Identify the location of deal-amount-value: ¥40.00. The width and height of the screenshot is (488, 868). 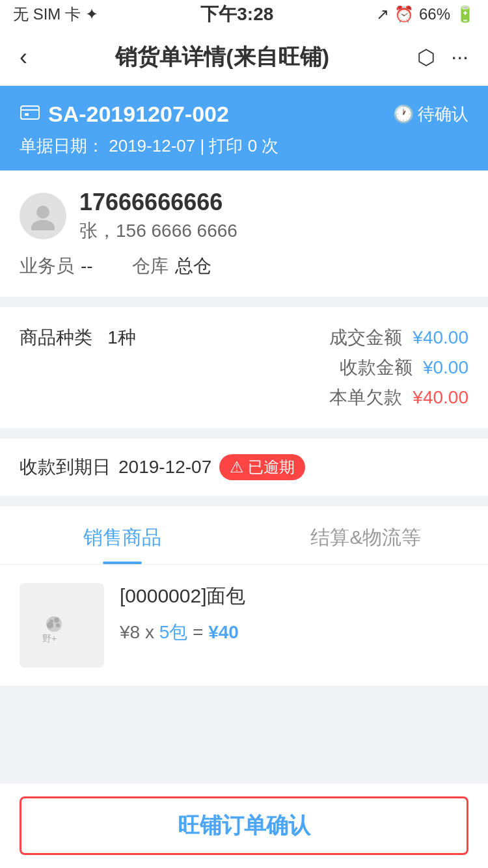
(441, 338).